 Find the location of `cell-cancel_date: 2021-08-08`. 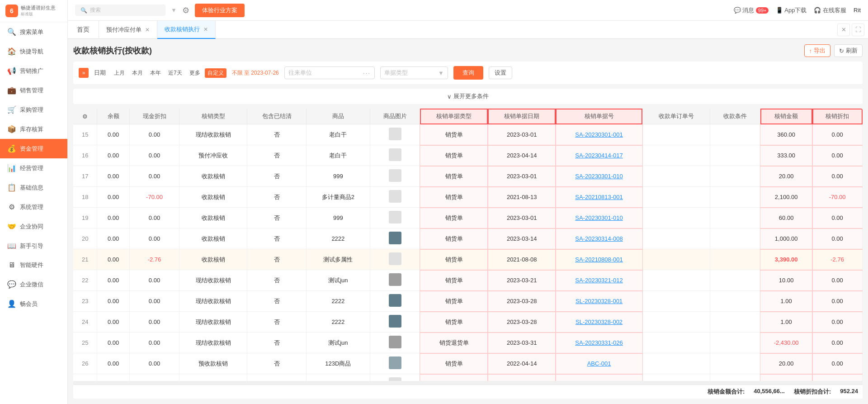

cell-cancel_date: 2021-08-08 is located at coordinates (522, 260).